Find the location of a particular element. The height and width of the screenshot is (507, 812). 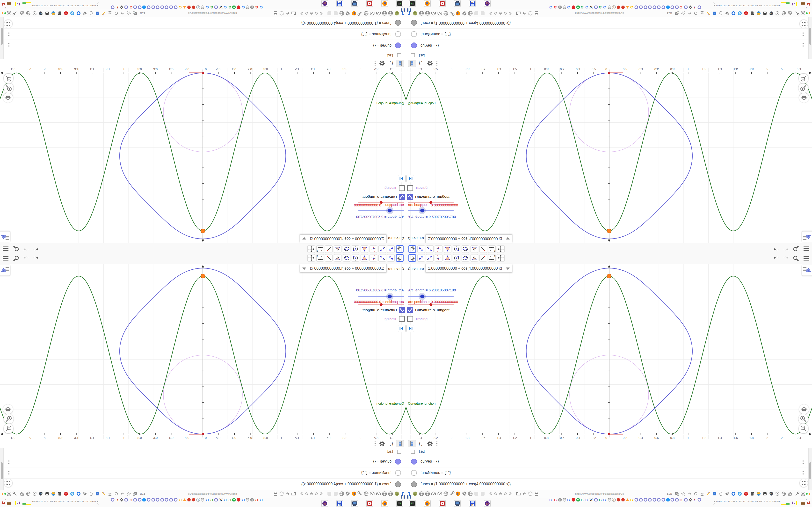

oval-icon is located at coordinates (721, 13).